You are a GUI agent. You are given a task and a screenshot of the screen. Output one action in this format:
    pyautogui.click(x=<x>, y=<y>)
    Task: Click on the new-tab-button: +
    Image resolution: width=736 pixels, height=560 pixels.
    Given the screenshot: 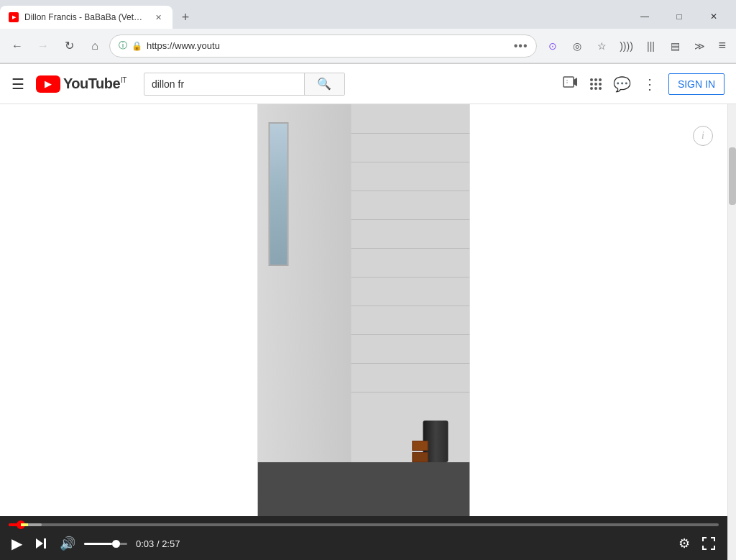 What is the action you would take?
    pyautogui.click(x=185, y=17)
    